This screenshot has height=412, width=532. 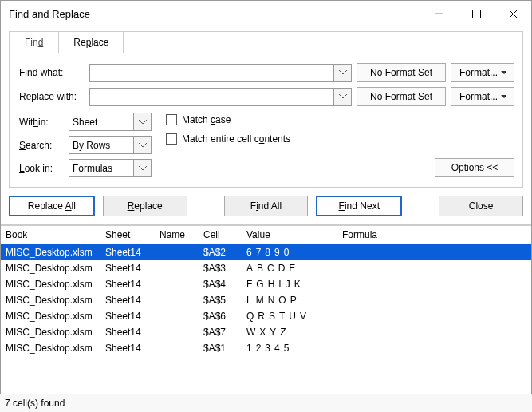 What do you see at coordinates (220, 97) in the screenshot?
I see `replace-with-input` at bounding box center [220, 97].